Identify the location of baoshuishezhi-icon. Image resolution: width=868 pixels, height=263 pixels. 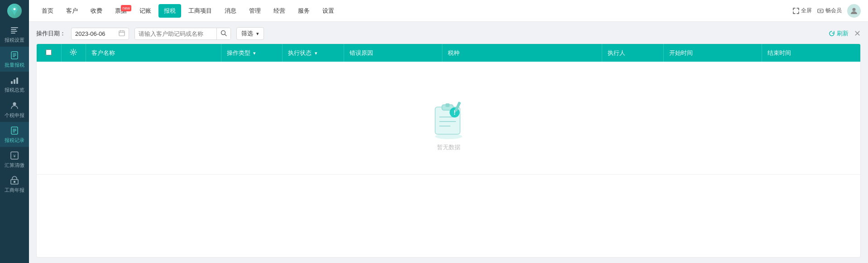
(14, 30).